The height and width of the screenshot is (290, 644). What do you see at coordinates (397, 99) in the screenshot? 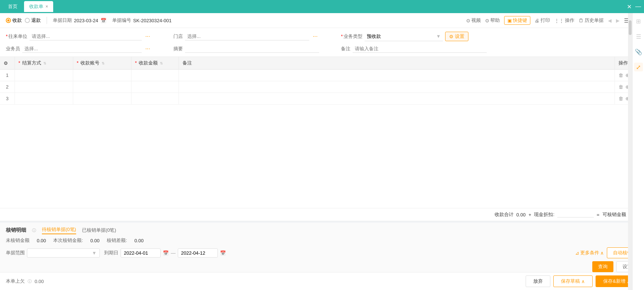
I see `row-3-remark` at bounding box center [397, 99].